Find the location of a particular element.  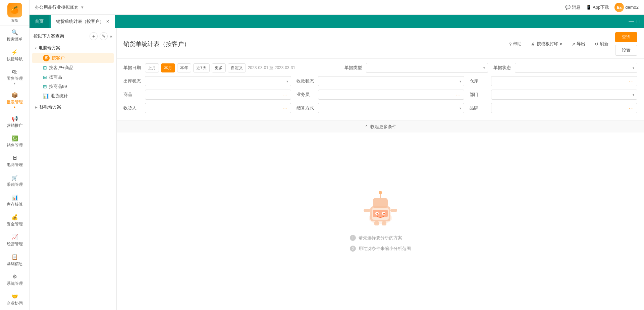

step1-text: 请先选择要分析的方案 is located at coordinates (380, 238).